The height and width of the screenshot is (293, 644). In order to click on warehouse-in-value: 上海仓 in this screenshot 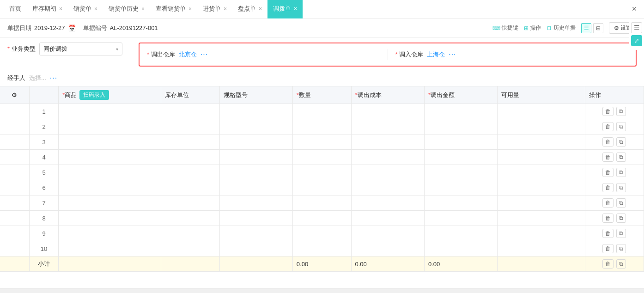, I will do `click(436, 55)`.